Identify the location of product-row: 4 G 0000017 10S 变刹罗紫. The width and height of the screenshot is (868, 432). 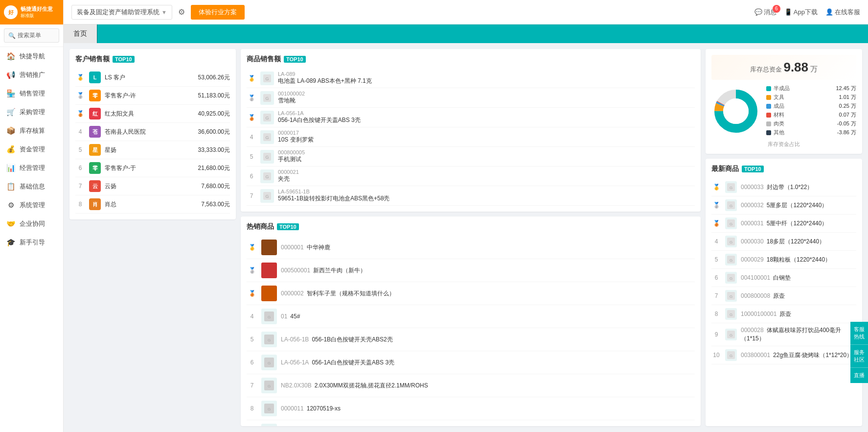
(471, 137).